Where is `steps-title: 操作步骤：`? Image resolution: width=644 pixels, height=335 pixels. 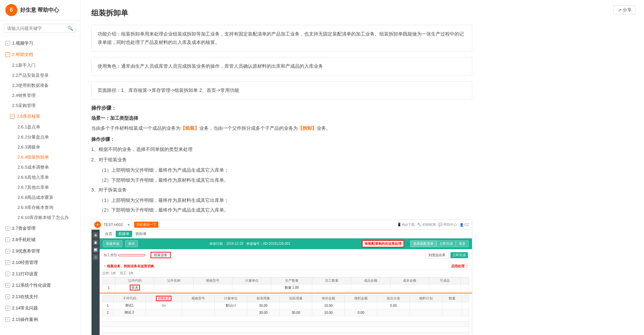
steps-title: 操作步骤： is located at coordinates (282, 108).